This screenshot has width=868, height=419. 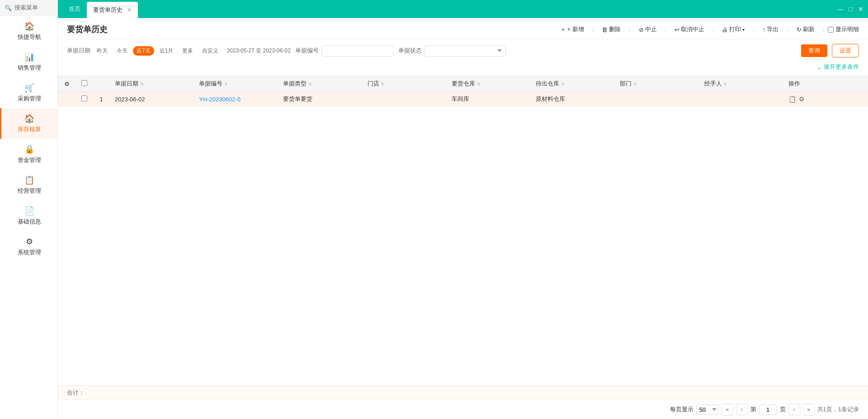 What do you see at coordinates (648, 29) in the screenshot?
I see `stop-button: ⊘ 中止` at bounding box center [648, 29].